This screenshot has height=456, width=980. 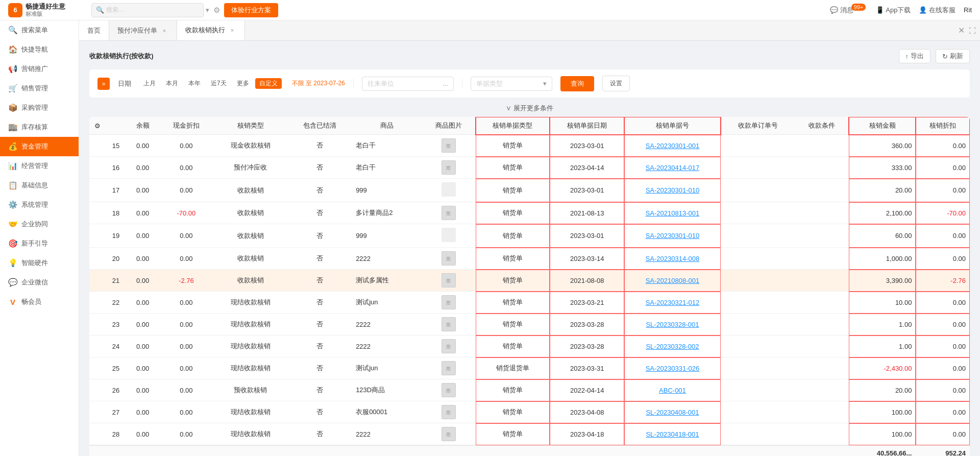 I want to click on sidebar-item-quick: 🏠 快捷导航, so click(x=39, y=50).